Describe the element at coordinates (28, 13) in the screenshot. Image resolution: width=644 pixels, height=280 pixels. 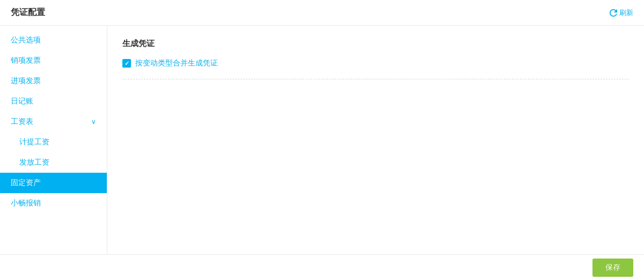
I see `page-title: 凭证配置` at that location.